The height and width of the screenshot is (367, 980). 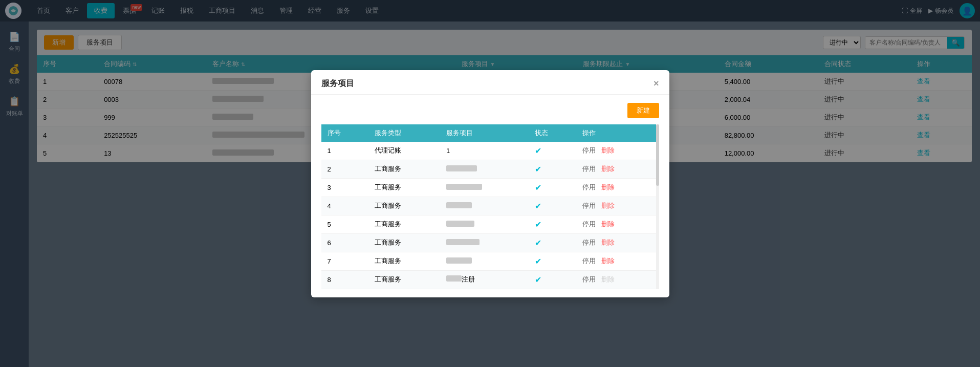 What do you see at coordinates (618, 133) in the screenshot?
I see `modal-col-action: 操作` at bounding box center [618, 133].